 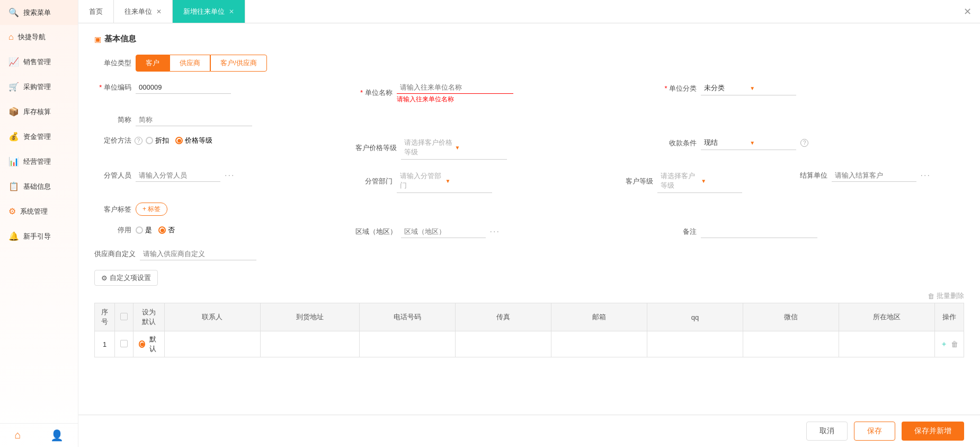 What do you see at coordinates (37, 112) in the screenshot?
I see `sidebar-item-label: 库存核算` at bounding box center [37, 112].